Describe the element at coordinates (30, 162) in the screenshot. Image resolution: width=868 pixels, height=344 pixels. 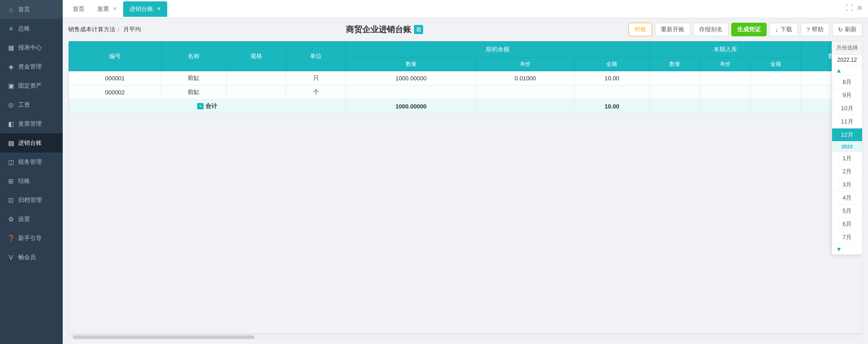
I see `sidebar-item-label: 税务管理` at that location.